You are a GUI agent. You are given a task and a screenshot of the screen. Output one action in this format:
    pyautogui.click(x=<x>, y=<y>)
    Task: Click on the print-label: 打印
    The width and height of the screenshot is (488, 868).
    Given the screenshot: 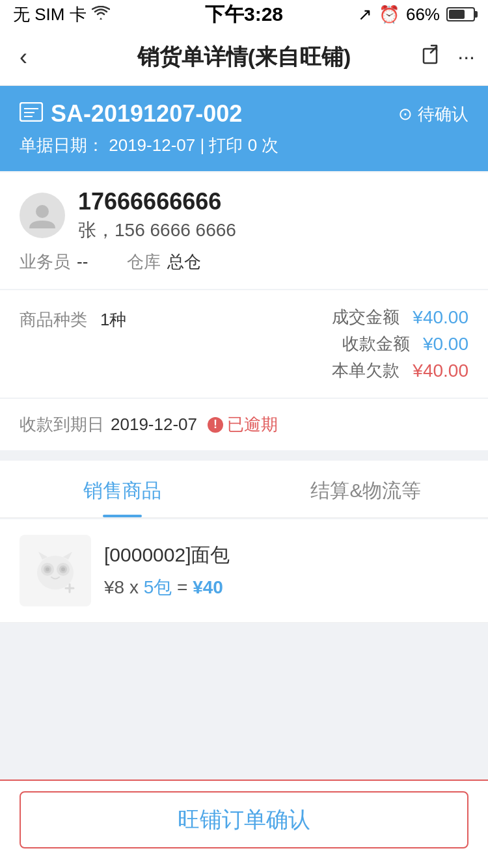 What is the action you would take?
    pyautogui.click(x=226, y=145)
    